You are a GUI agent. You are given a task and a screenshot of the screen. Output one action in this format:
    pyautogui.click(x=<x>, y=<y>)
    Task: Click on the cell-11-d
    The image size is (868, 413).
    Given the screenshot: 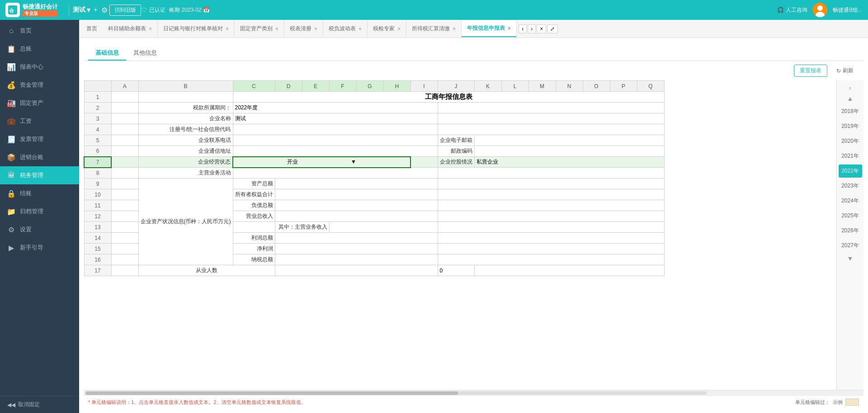 What is the action you would take?
    pyautogui.click(x=356, y=206)
    